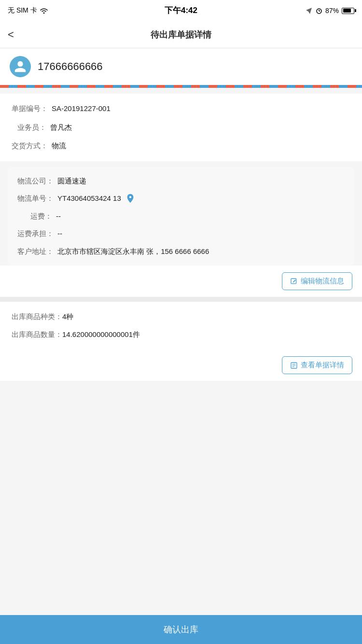  Describe the element at coordinates (317, 281) in the screenshot. I see `edit-logistics-button: 编辑物流信息` at that location.